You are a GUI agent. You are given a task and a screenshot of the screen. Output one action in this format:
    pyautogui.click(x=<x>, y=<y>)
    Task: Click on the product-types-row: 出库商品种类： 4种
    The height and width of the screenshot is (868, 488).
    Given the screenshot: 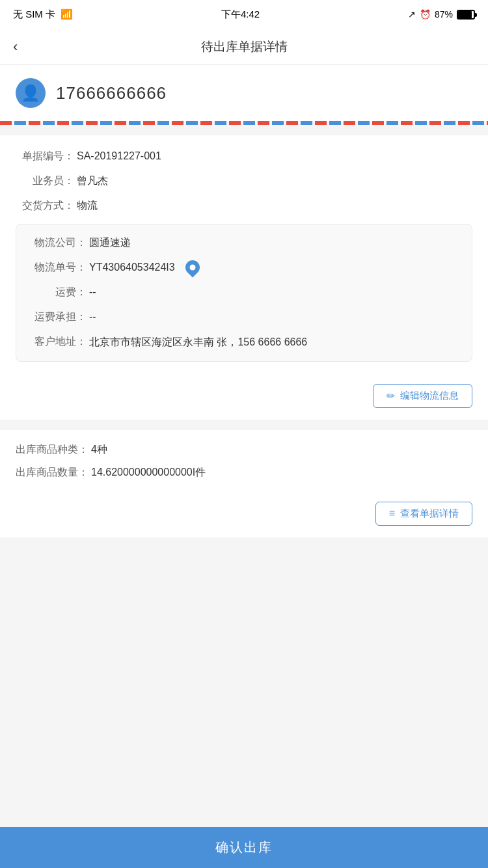 What is the action you would take?
    pyautogui.click(x=244, y=450)
    